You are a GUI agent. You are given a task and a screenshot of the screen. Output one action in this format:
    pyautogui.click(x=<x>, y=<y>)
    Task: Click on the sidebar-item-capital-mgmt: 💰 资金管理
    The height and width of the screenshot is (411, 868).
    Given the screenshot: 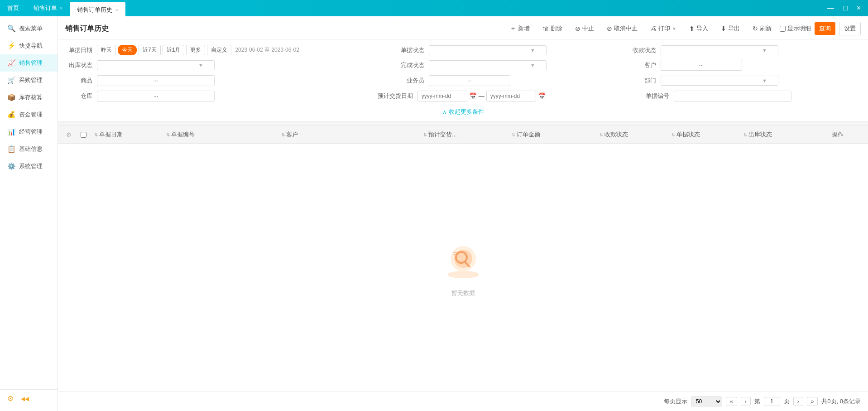 What is the action you would take?
    pyautogui.click(x=29, y=115)
    